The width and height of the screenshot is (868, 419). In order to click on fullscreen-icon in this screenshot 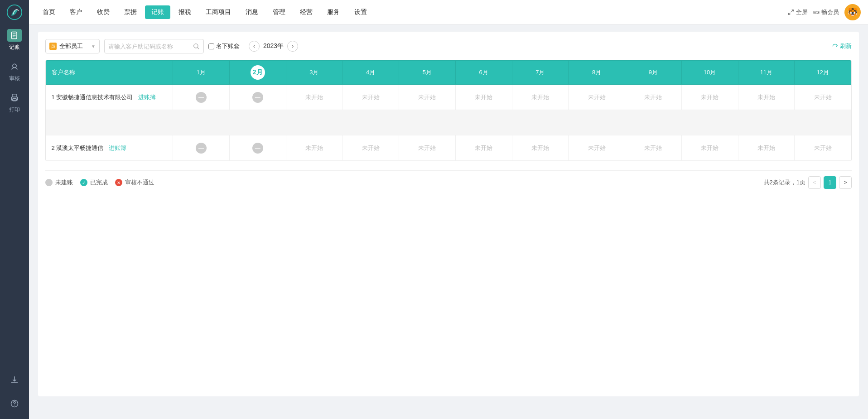, I will do `click(791, 12)`.